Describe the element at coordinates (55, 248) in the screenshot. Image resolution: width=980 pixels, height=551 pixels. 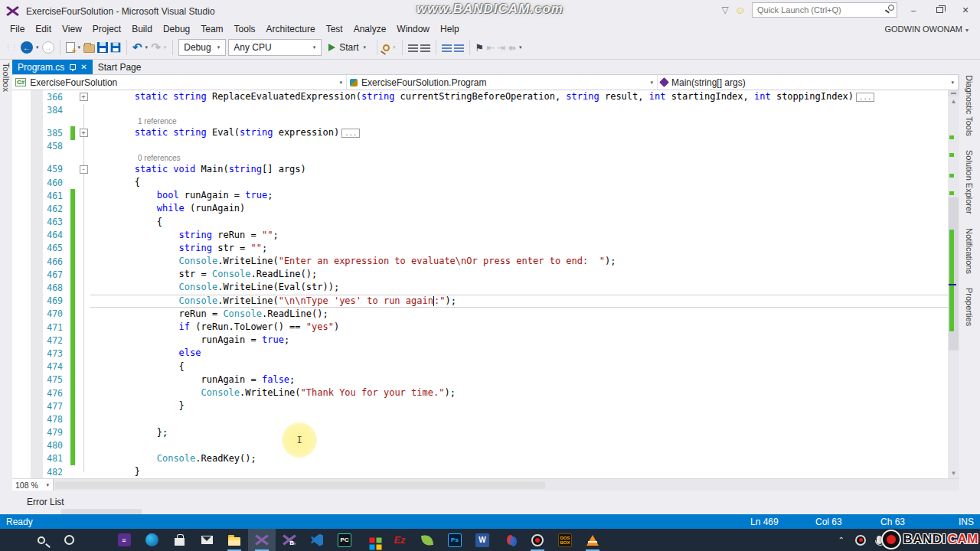
I see `line-number: 465` at that location.